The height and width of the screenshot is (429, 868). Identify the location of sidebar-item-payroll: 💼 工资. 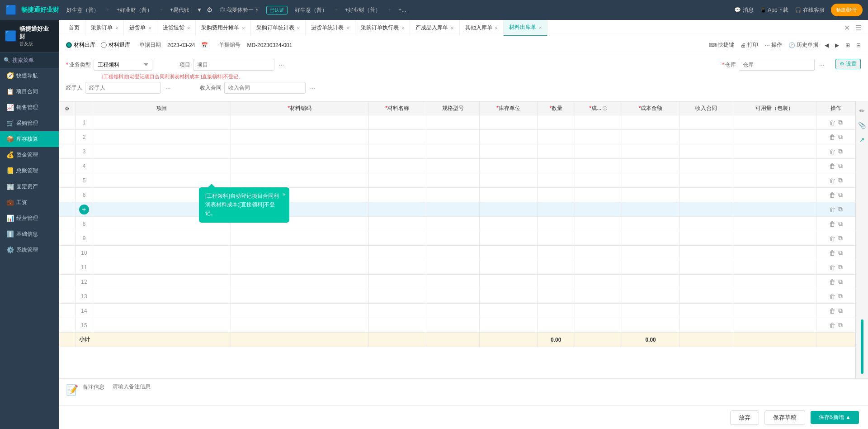
(29, 203).